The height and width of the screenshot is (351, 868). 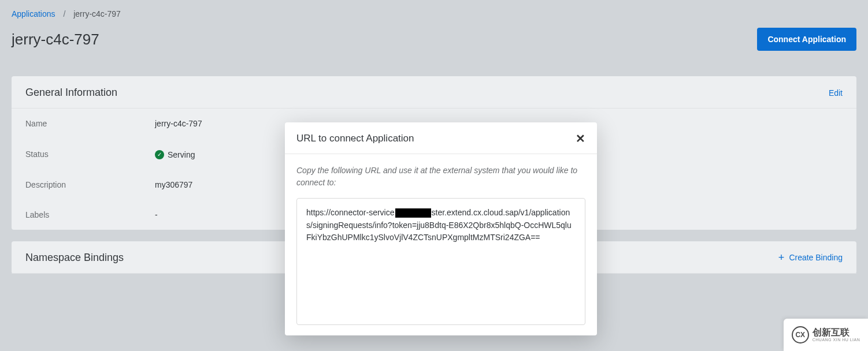 What do you see at coordinates (75, 257) in the screenshot?
I see `namespace-bindings-title: Namespace Bindings` at bounding box center [75, 257].